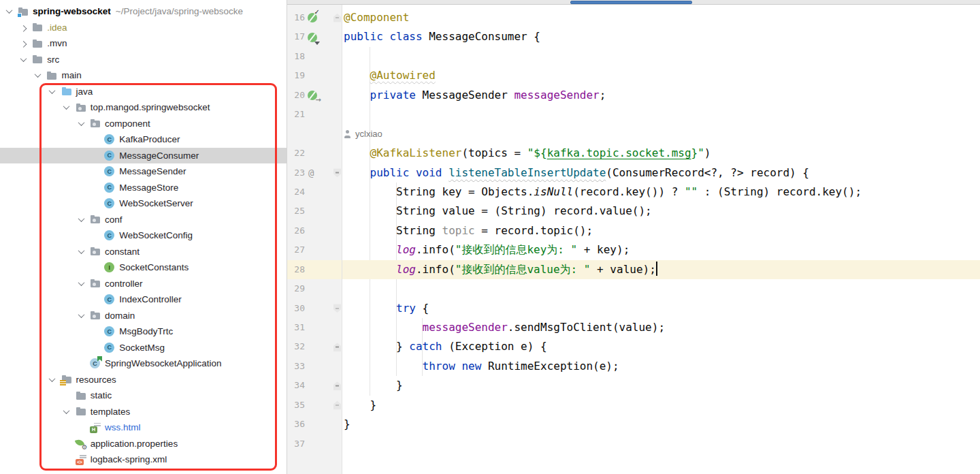 This screenshot has height=474, width=980. What do you see at coordinates (634, 95) in the screenshot?
I see `code-line-20: 20→ private MessageSender messageSender;` at bounding box center [634, 95].